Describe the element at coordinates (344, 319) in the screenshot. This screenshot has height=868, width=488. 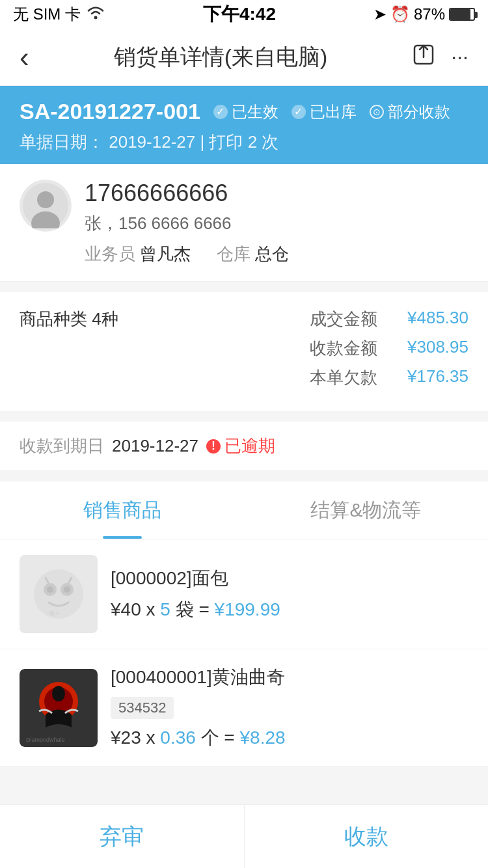
I see `summary-label-1: 成交金额` at that location.